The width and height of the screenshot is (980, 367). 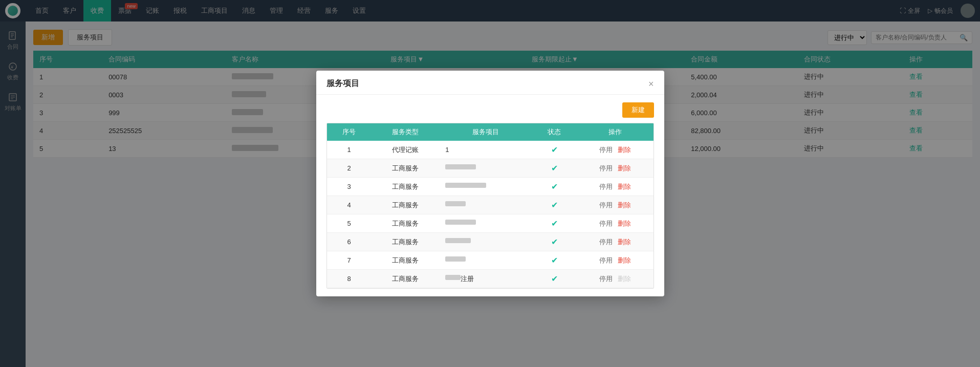 What do you see at coordinates (349, 150) in the screenshot?
I see `modal-cell-seq: 1` at bounding box center [349, 150].